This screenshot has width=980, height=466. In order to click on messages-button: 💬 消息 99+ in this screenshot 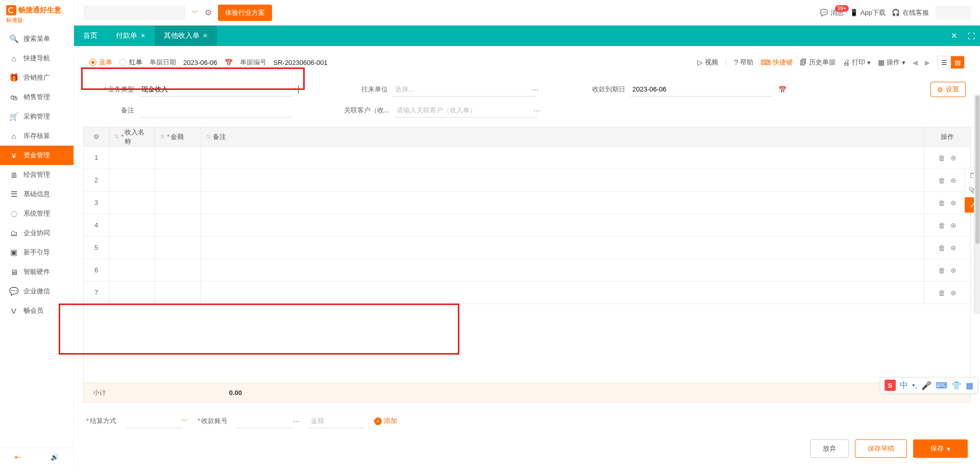, I will do `click(832, 13)`.